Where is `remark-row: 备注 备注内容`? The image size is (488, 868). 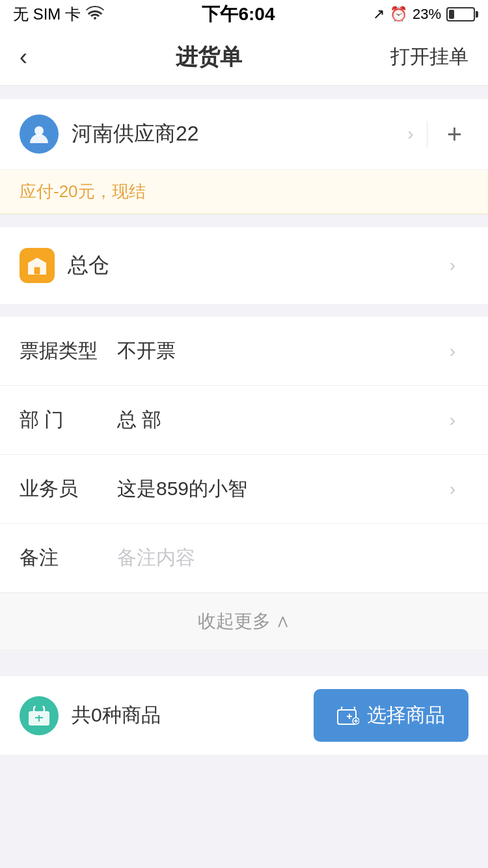 remark-row: 备注 备注内容 is located at coordinates (244, 558).